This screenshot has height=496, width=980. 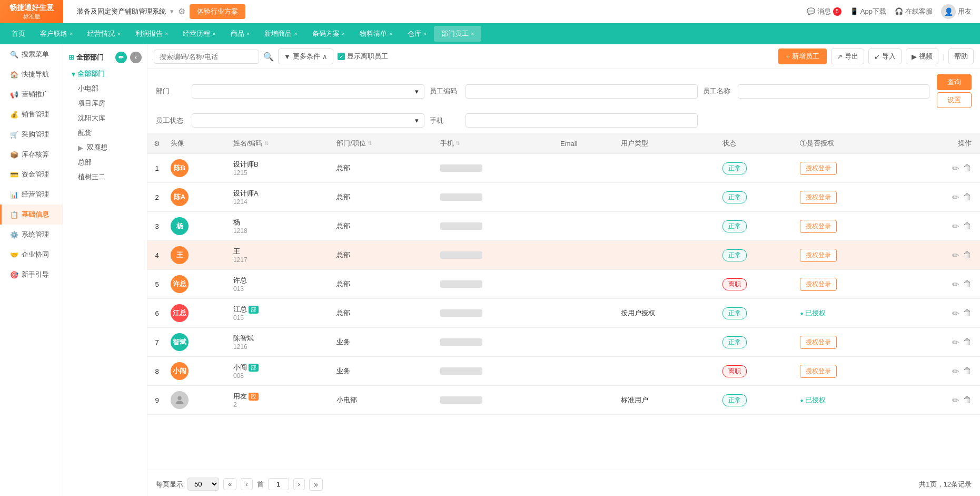 I want to click on sidebar-item-marketing: 📢 营销推广, so click(x=32, y=94).